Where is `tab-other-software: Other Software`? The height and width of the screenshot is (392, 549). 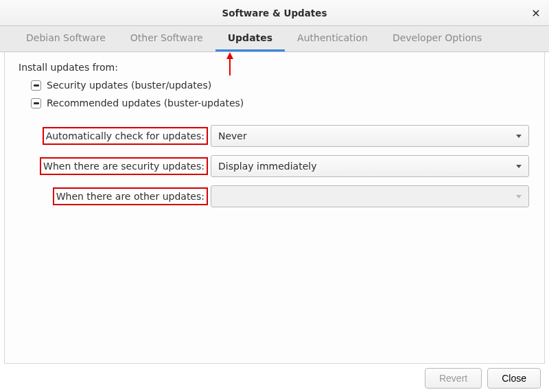
tab-other-software: Other Software is located at coordinates (167, 38).